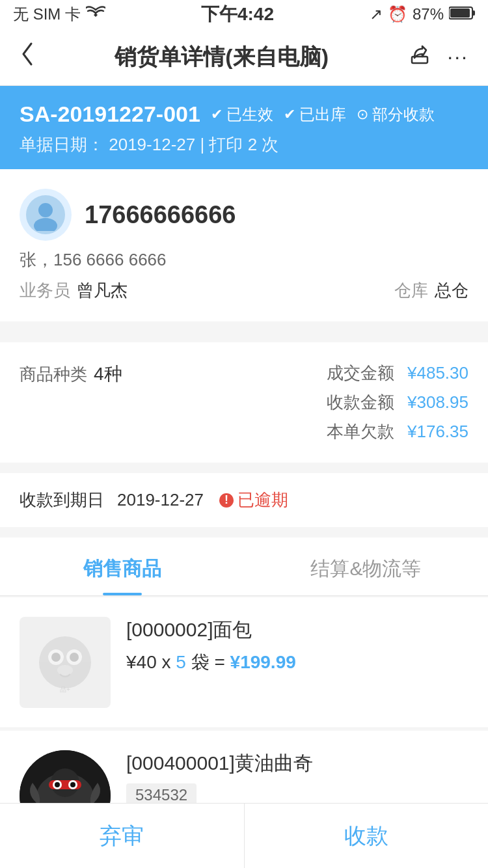  Describe the element at coordinates (160, 500) in the screenshot. I see `due-date-value: 2019-12-27` at that location.